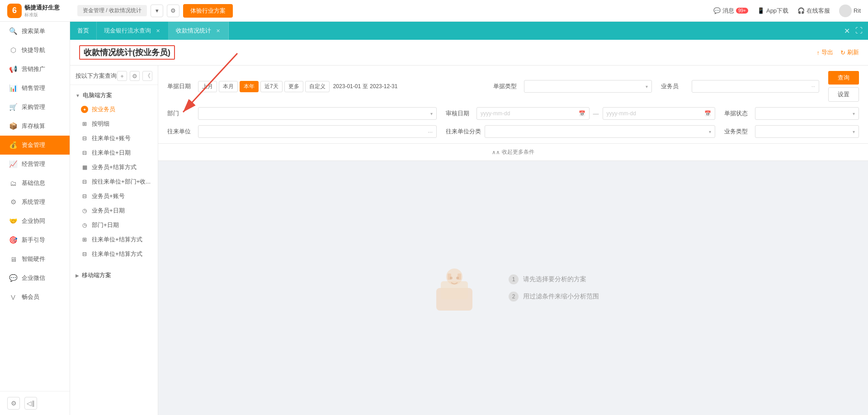 The height and width of the screenshot is (415, 868). Describe the element at coordinates (35, 164) in the screenshot. I see `sidebar-item-operations: 📈 经营管理` at that location.